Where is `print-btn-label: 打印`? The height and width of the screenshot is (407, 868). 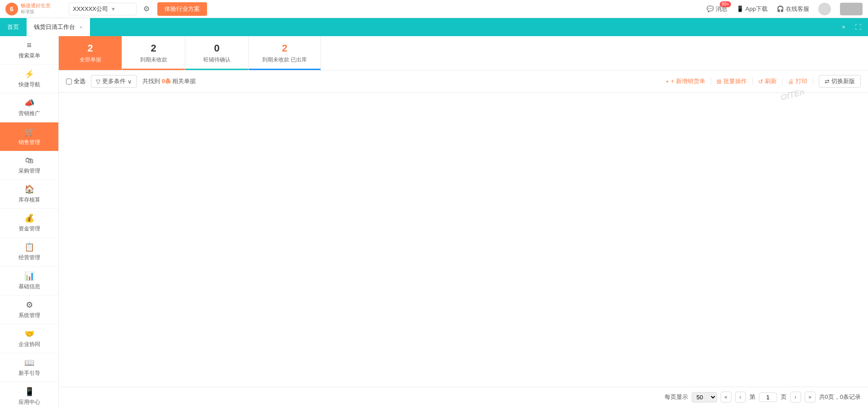
print-btn-label: 打印 is located at coordinates (802, 81).